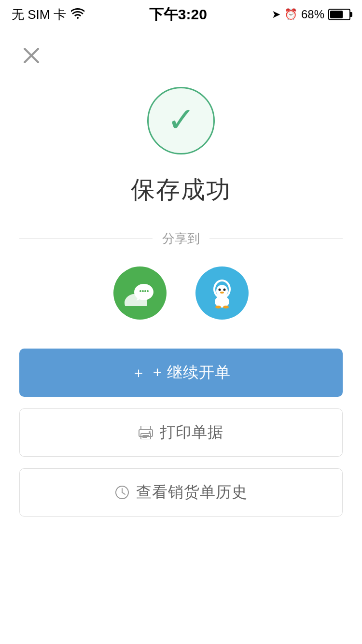 Image resolution: width=362 pixels, height=644 pixels. What do you see at coordinates (181, 238) in the screenshot?
I see `share-divider: 分享到` at bounding box center [181, 238].